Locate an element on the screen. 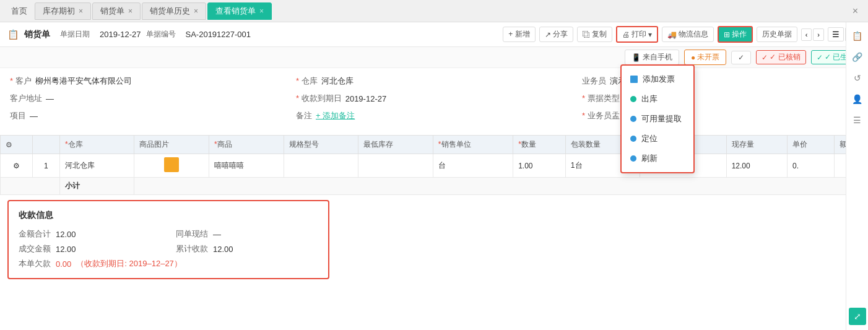  outbound-icon is located at coordinates (633, 99).